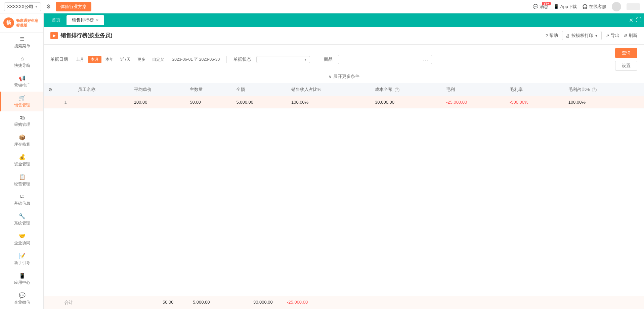 This screenshot has height=309, width=644. I want to click on export-button: ↗ 导出, so click(613, 36).